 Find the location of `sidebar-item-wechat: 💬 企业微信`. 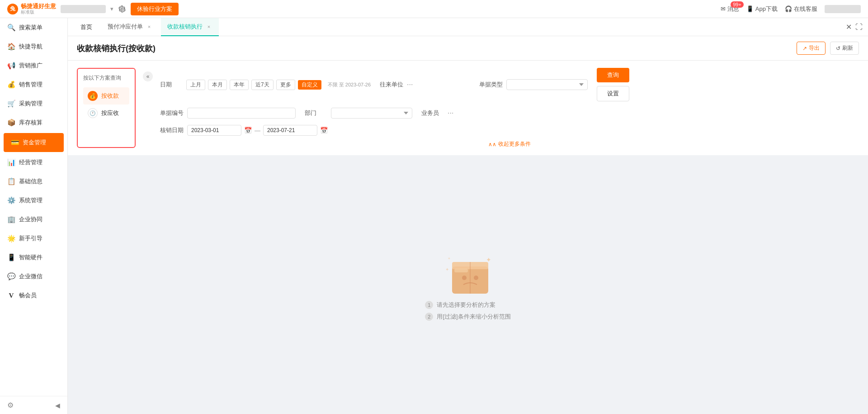

sidebar-item-wechat: 💬 企业微信 is located at coordinates (33, 276).